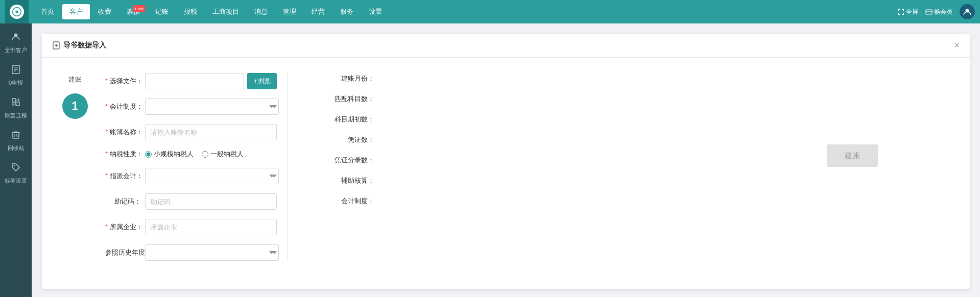 The image size is (980, 297). What do you see at coordinates (16, 108) in the screenshot?
I see `sidebar-item-migrate: 账套迁移` at bounding box center [16, 108].